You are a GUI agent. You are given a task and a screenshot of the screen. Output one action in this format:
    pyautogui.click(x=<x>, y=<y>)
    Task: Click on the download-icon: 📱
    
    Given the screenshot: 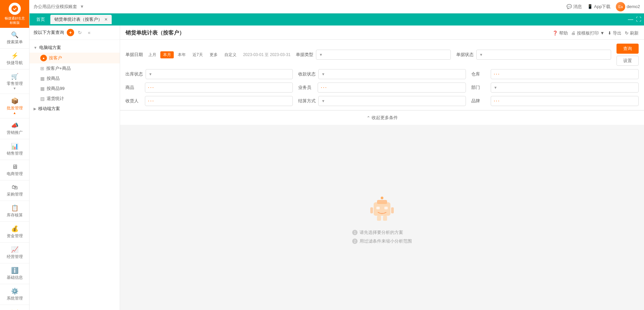 What is the action you would take?
    pyautogui.click(x=590, y=7)
    